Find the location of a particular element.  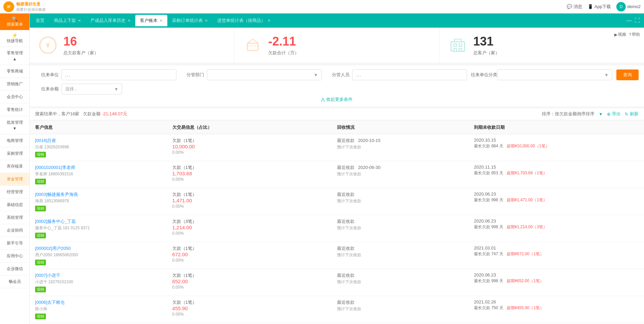

overdue-cell: 2020.11.15 最长欠款 853 天 超期¥1,703.68（1笔） is located at coordinates (556, 170).